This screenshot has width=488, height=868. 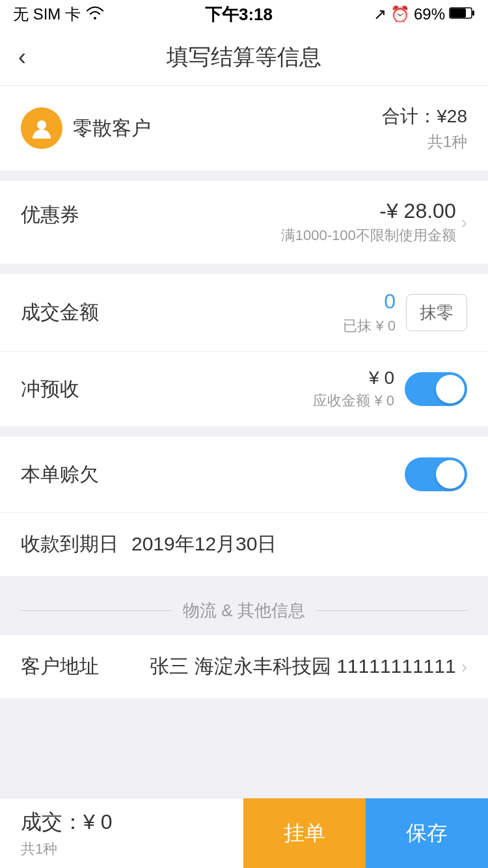 I want to click on battery-icon, so click(x=462, y=14).